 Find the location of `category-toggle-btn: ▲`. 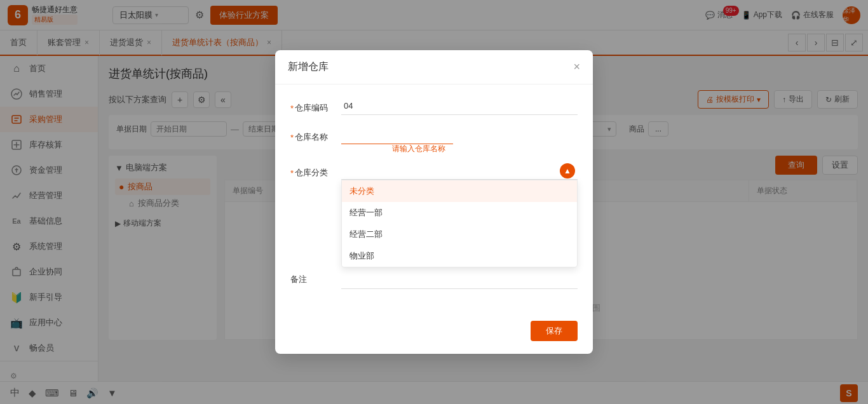

category-toggle-btn: ▲ is located at coordinates (567, 171).